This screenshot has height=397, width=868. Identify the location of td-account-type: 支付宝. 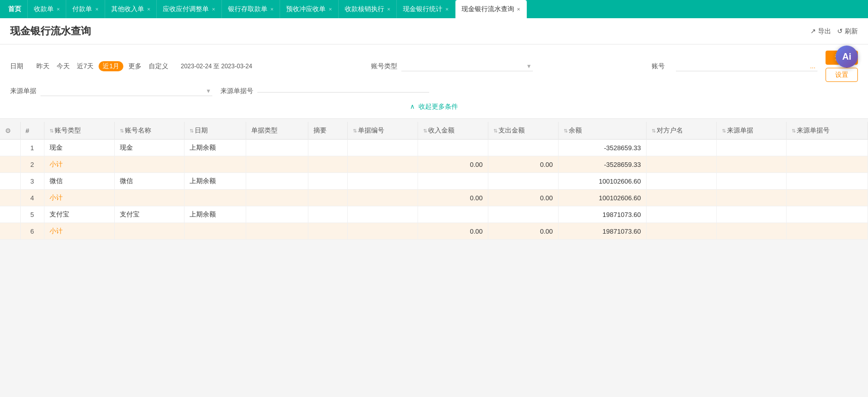
(79, 214).